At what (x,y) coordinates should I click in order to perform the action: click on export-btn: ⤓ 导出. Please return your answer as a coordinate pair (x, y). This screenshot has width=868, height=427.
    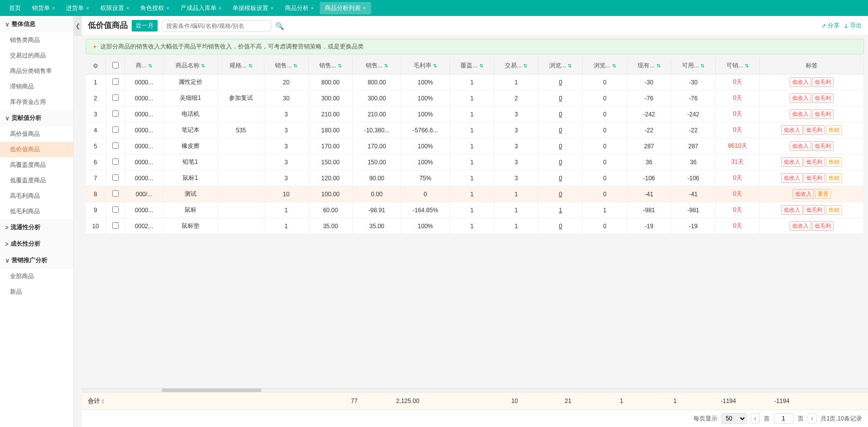
    Looking at the image, I should click on (853, 26).